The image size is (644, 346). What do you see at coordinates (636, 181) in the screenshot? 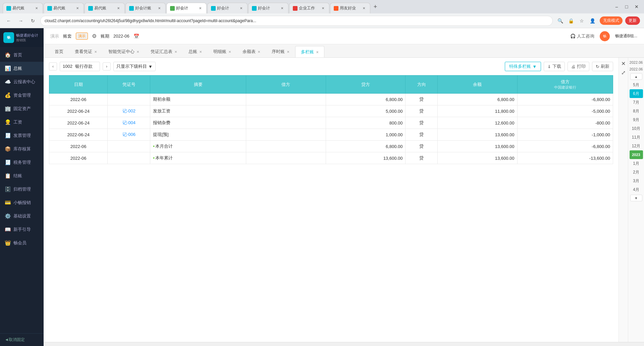
I see `calendar-month-3月: 3月` at bounding box center [636, 181].